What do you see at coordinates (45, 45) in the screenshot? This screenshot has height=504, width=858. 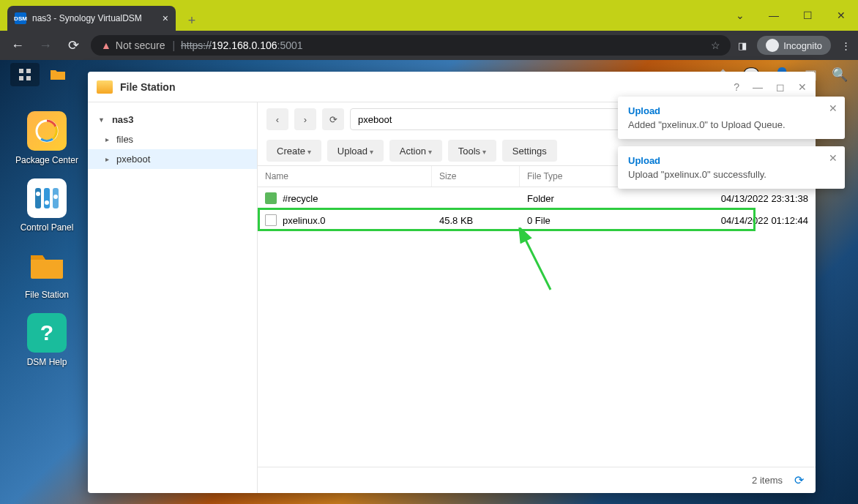 I see `forward-button: →` at bounding box center [45, 45].